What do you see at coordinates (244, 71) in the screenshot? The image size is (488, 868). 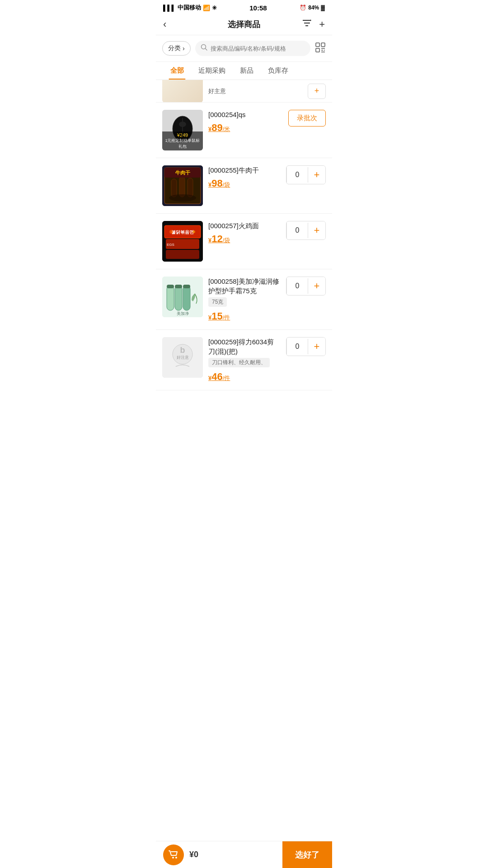 I see `tab-bar: 全部 近期采购 新品 负库存` at bounding box center [244, 71].